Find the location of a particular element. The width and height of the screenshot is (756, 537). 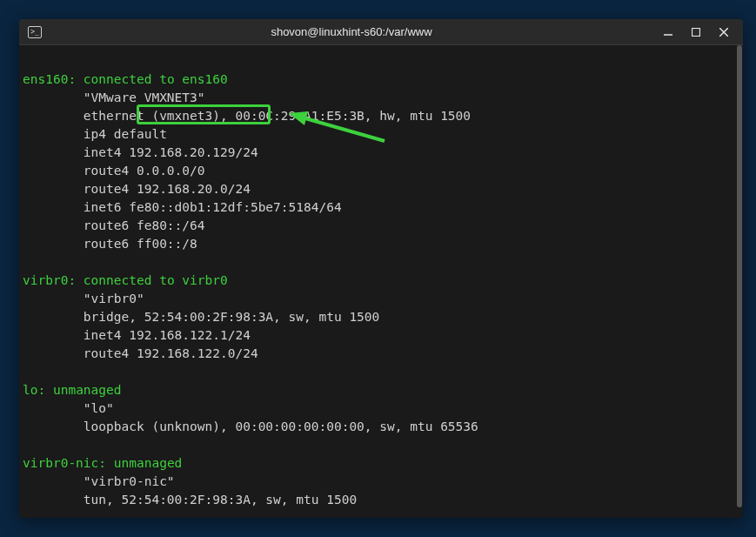

output-line: "VMware VMXNET3" is located at coordinates (144, 97).